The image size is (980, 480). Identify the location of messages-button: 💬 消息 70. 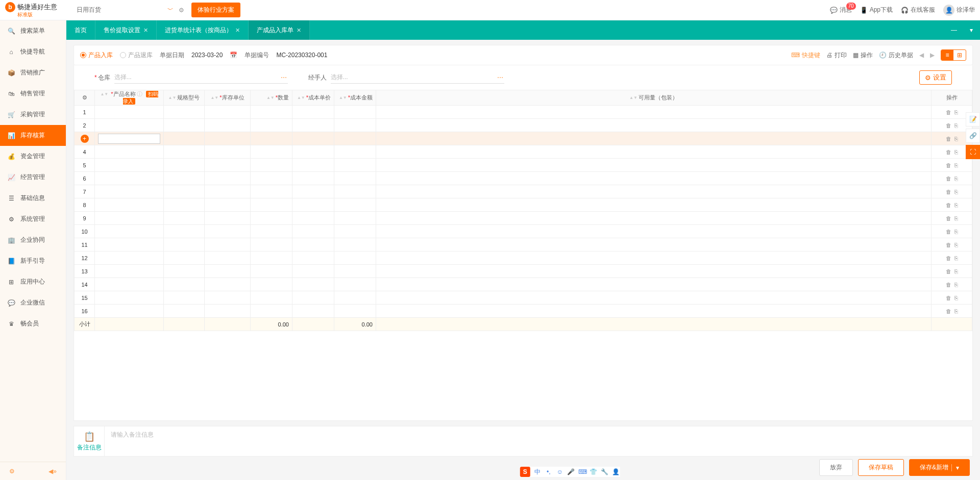
(841, 10).